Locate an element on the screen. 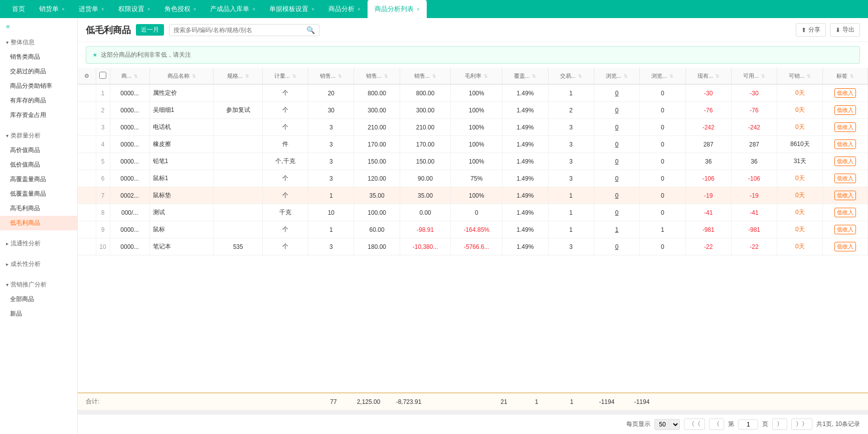  sidebar-item-all-goods: 全部商品 is located at coordinates (39, 299).